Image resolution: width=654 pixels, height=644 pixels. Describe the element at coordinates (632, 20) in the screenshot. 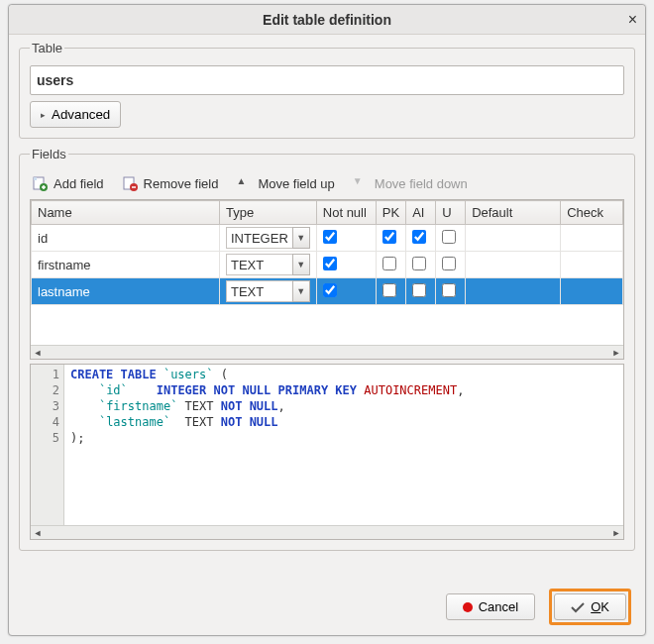

I see `close-icon: ×` at that location.